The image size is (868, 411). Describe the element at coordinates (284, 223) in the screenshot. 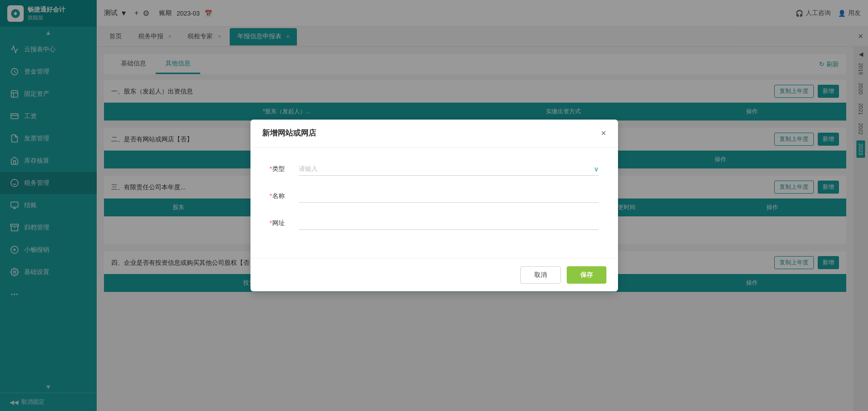

I see `url-label: *网址` at that location.